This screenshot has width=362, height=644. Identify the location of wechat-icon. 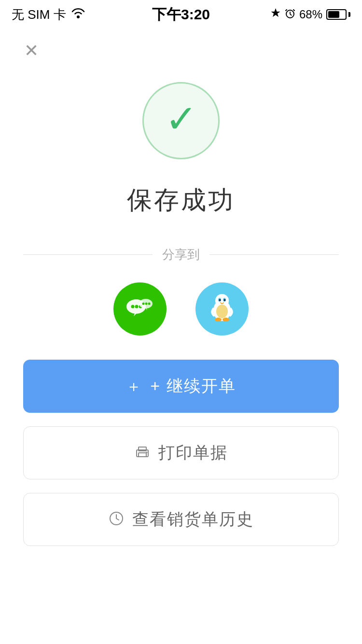
(140, 309).